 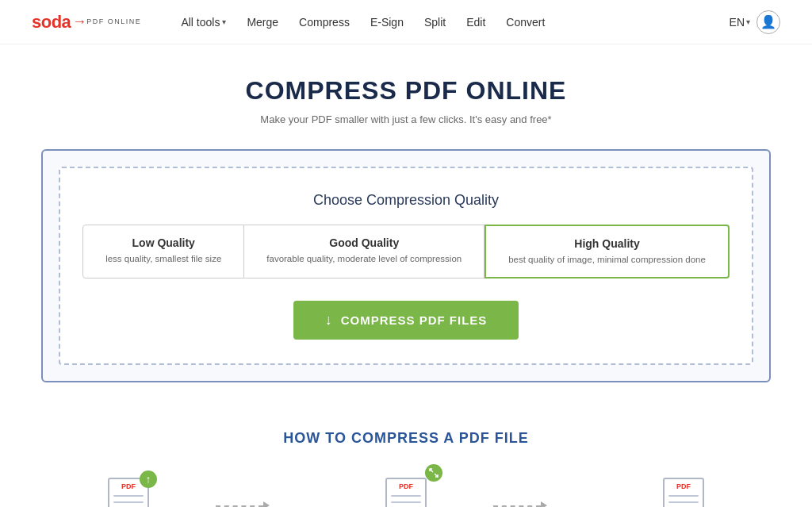 I want to click on logo-text: soda, so click(x=51, y=22).